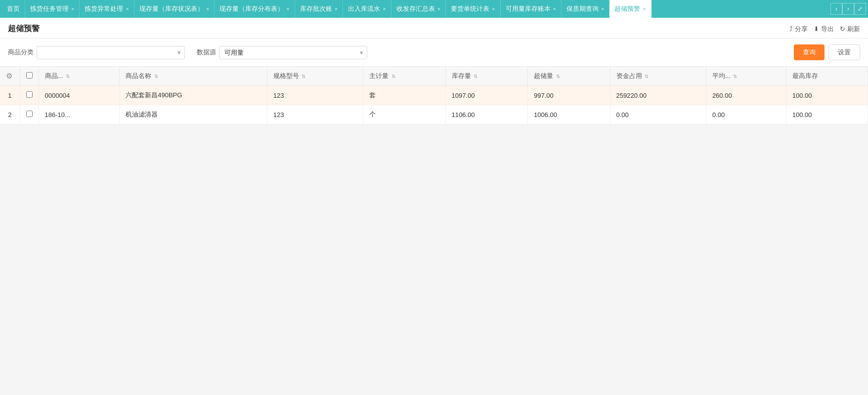 The image size is (868, 395). Describe the element at coordinates (658, 115) in the screenshot. I see `cell-capital: 0.00` at that location.